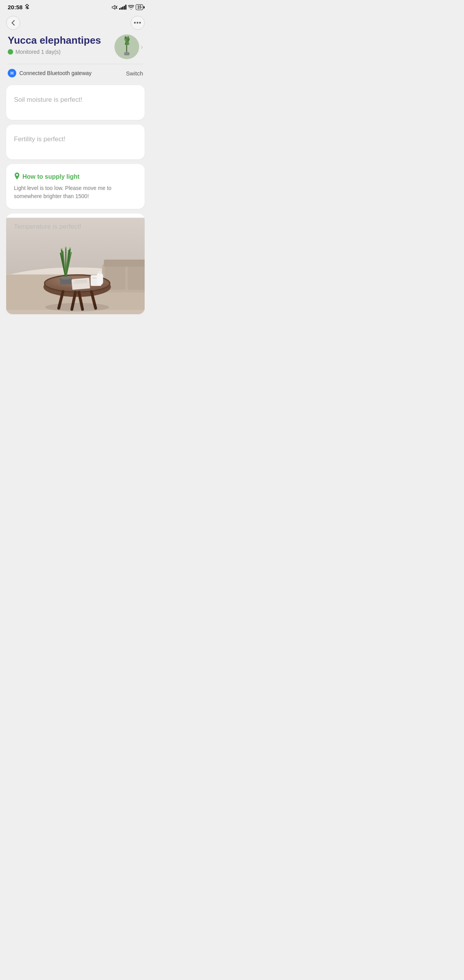  What do you see at coordinates (114, 7) in the screenshot?
I see `mute-icon` at bounding box center [114, 7].